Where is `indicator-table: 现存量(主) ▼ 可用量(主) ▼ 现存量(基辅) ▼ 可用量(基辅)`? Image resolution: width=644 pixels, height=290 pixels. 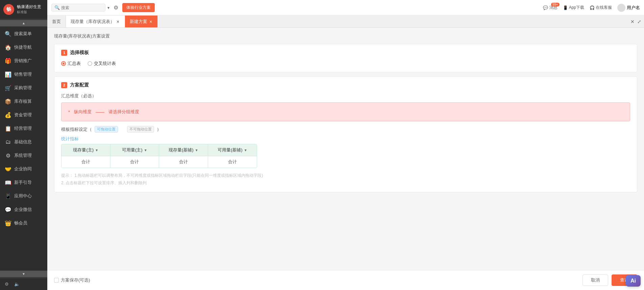 indicator-table: 现存量(主) ▼ 可用量(主) ▼ 现存量(基辅) ▼ 可用量(基辅) is located at coordinates (159, 156).